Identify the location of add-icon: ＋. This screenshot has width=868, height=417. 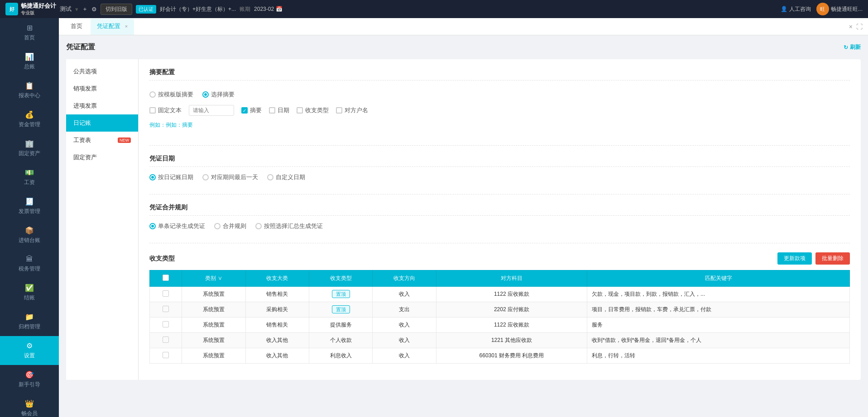
(85, 9).